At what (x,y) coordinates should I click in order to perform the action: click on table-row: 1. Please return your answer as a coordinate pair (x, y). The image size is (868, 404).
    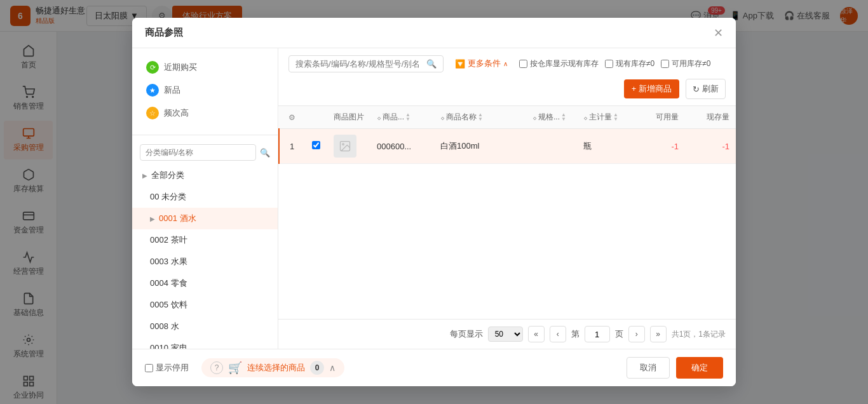
    Looking at the image, I should click on (507, 146).